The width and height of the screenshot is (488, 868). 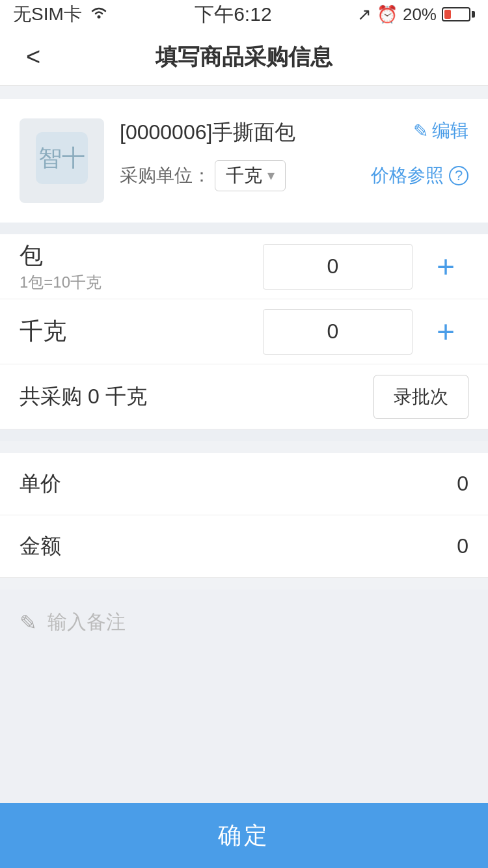 I want to click on status-right: ↗ ⏰ 20%, so click(x=416, y=14).